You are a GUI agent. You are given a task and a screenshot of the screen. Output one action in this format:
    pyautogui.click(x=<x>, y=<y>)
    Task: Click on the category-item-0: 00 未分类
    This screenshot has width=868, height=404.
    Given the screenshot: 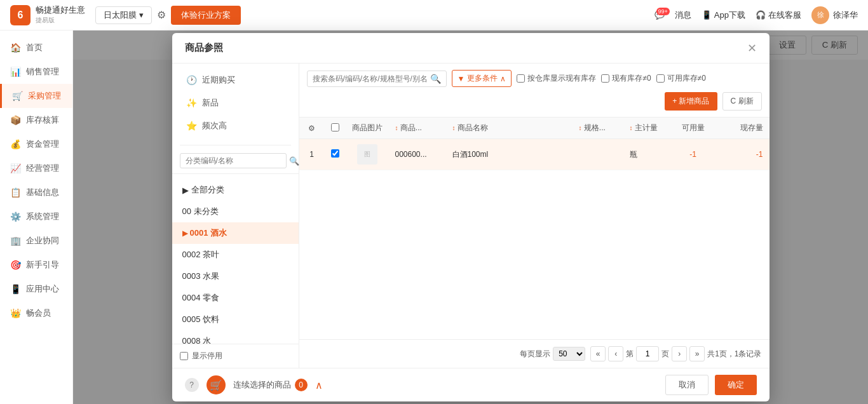 What is the action you would take?
    pyautogui.click(x=235, y=212)
    